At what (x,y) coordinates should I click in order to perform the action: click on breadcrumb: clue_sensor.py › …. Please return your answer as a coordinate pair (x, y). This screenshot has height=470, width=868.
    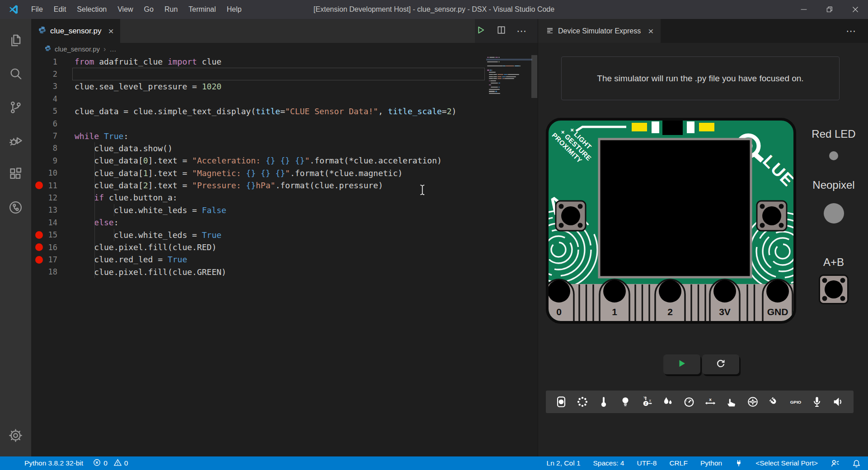
    Looking at the image, I should click on (285, 49).